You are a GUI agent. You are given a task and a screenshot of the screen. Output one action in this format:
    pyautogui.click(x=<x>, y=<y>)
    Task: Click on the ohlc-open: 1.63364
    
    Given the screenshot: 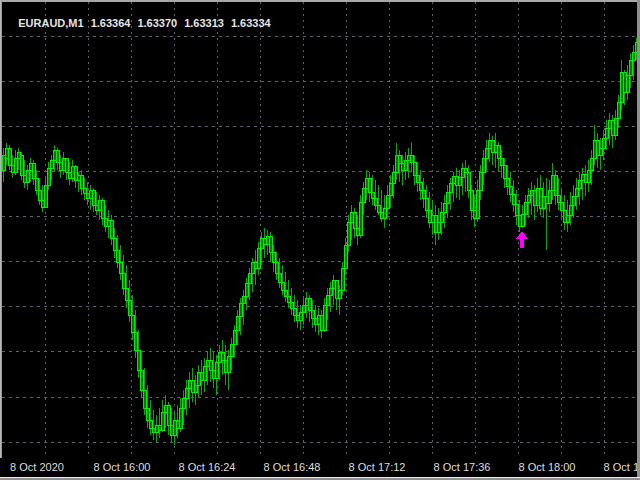 What is the action you would take?
    pyautogui.click(x=111, y=23)
    